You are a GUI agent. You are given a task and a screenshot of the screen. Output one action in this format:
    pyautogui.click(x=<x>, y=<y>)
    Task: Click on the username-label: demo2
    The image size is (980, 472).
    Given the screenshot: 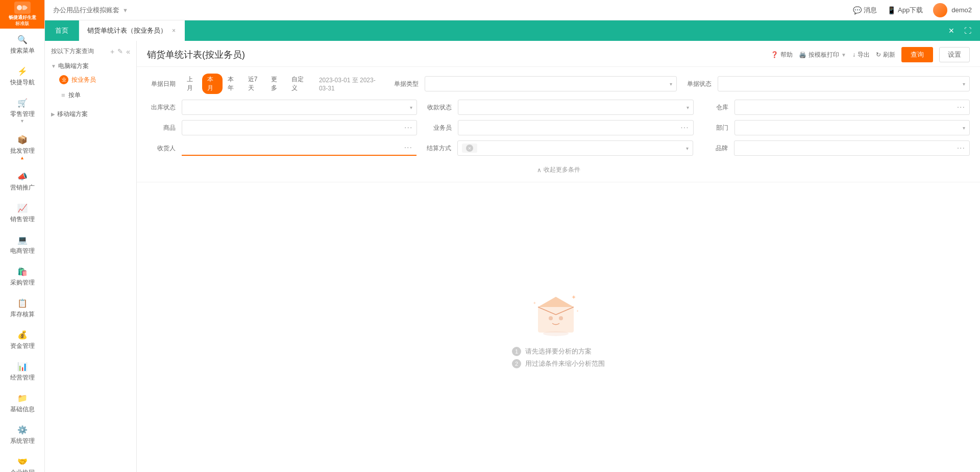 What is the action you would take?
    pyautogui.click(x=962, y=10)
    